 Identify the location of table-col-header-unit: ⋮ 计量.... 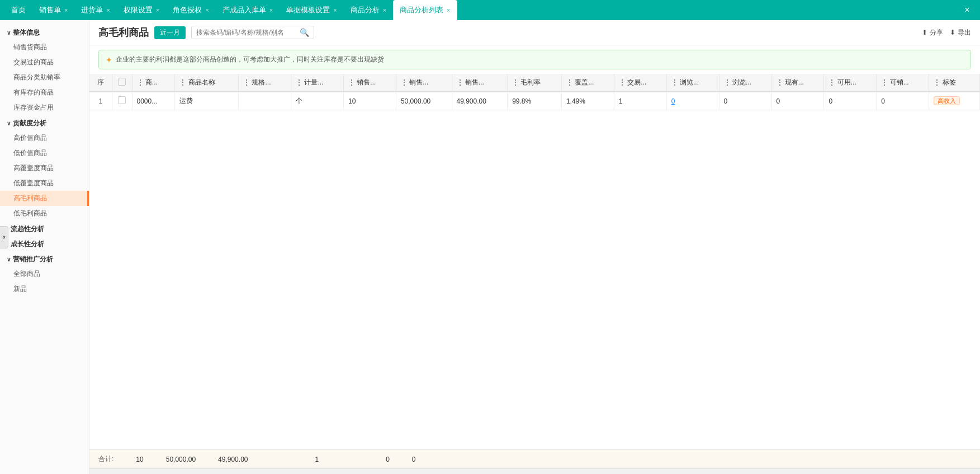
(318, 83).